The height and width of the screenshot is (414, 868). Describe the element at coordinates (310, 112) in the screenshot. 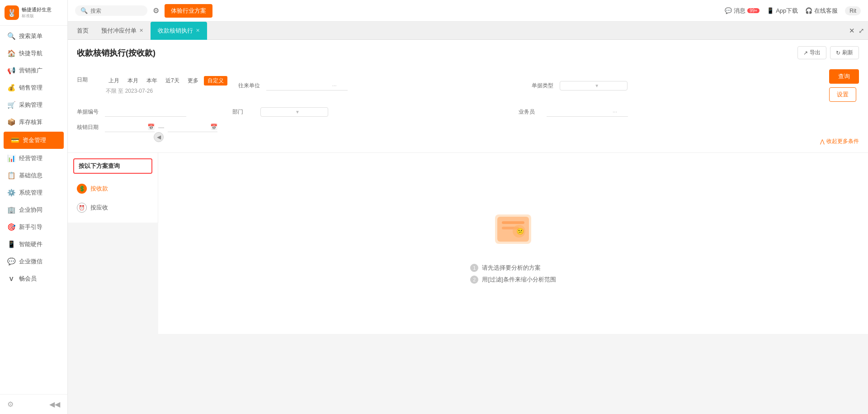

I see `dept-arrow-icon: ▼` at that location.